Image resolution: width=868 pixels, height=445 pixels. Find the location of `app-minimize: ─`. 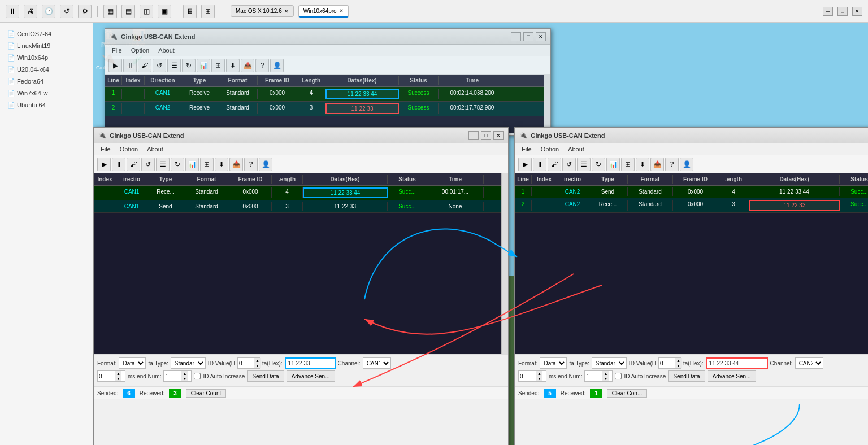

app-minimize: ─ is located at coordinates (828, 11).